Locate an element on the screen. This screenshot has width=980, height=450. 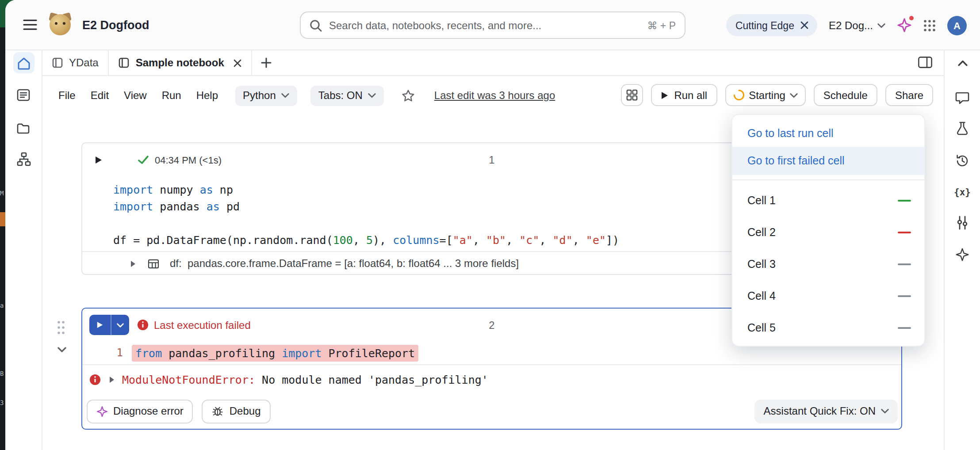
workspace-avatar-doge is located at coordinates (60, 25).